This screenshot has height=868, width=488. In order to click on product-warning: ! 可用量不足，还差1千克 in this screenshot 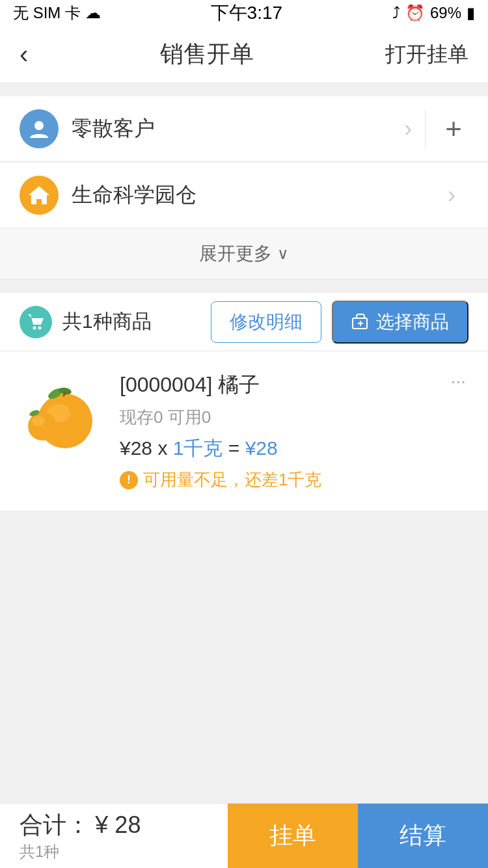, I will do `click(284, 480)`.